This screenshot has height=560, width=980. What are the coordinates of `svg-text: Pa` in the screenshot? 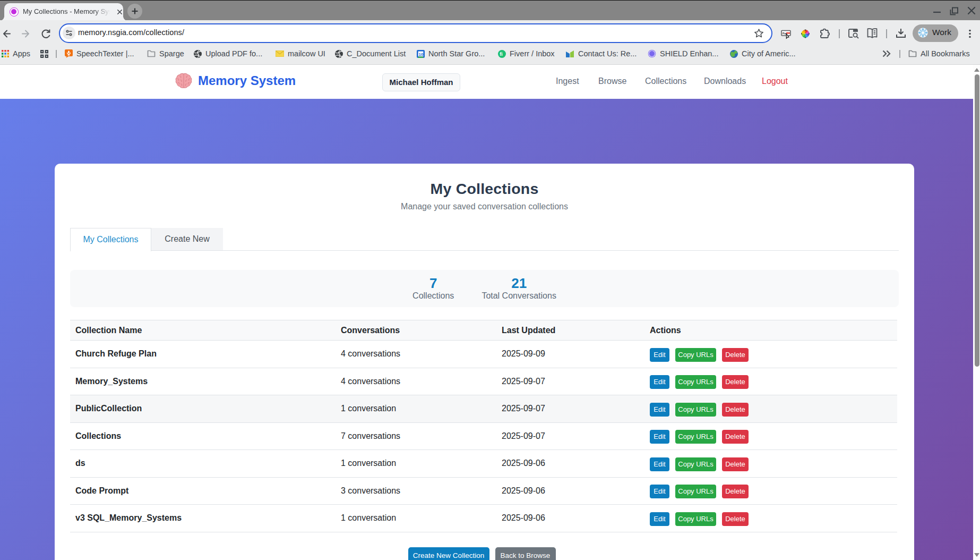 It's located at (785, 33).